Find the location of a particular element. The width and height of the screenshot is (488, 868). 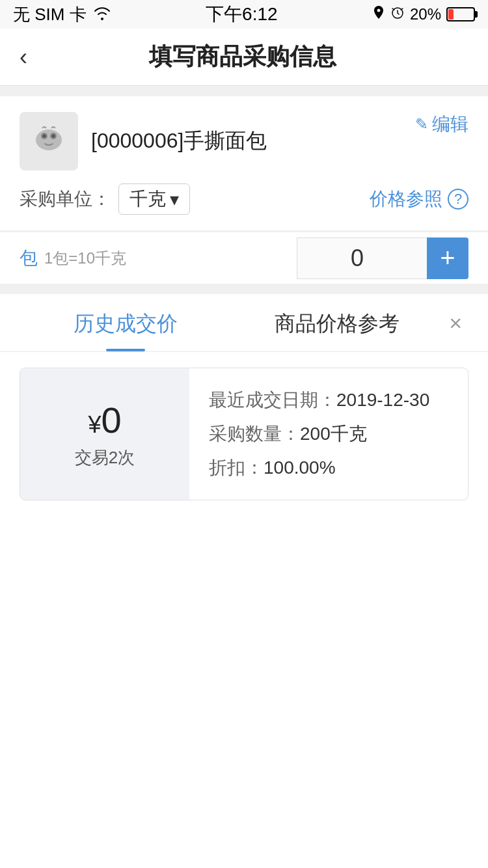

package-label: 包 is located at coordinates (29, 258).